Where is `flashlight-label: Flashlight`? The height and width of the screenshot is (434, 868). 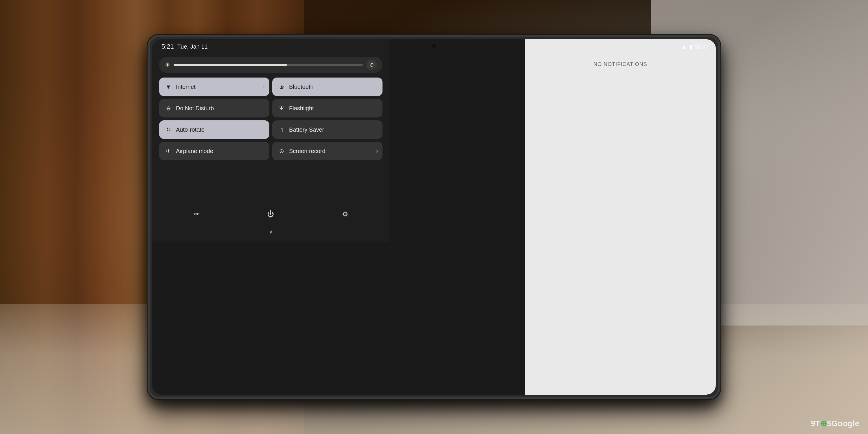
flashlight-label: Flashlight is located at coordinates (302, 108).